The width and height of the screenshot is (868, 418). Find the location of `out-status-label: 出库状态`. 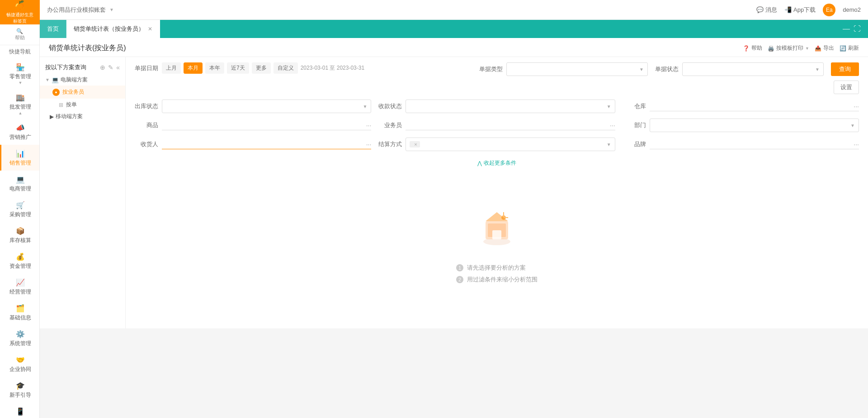

out-status-label: 出库状态 is located at coordinates (146, 106).